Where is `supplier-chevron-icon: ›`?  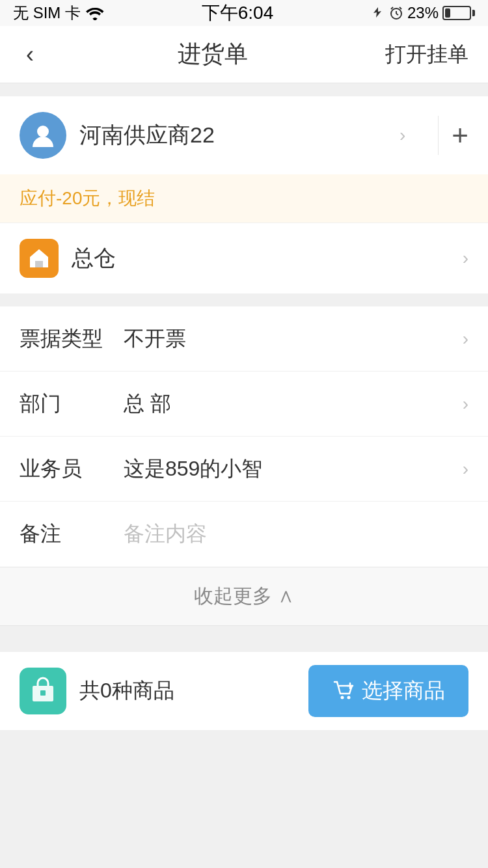
supplier-chevron-icon: › is located at coordinates (402, 135).